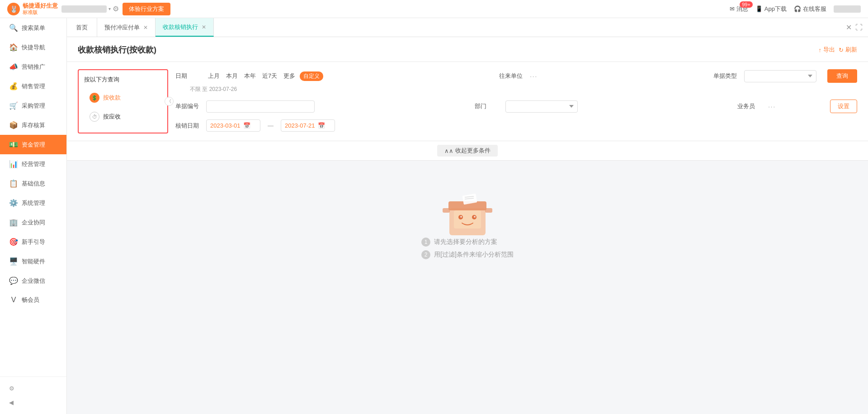 Image resolution: width=868 pixels, height=414 pixels. What do you see at coordinates (146, 9) in the screenshot?
I see `solution-button: 体验行业方案` at bounding box center [146, 9].